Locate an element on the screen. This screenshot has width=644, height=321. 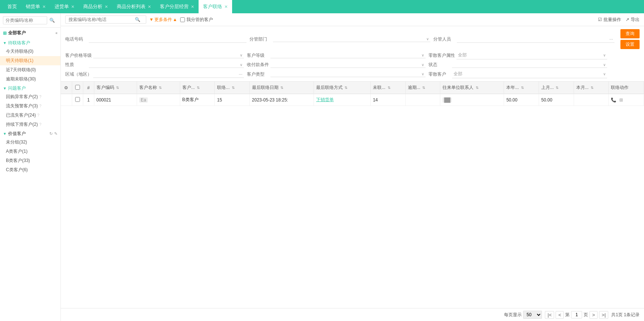
td-last-date: 2023-05-23 18:25: is located at coordinates (281, 100).